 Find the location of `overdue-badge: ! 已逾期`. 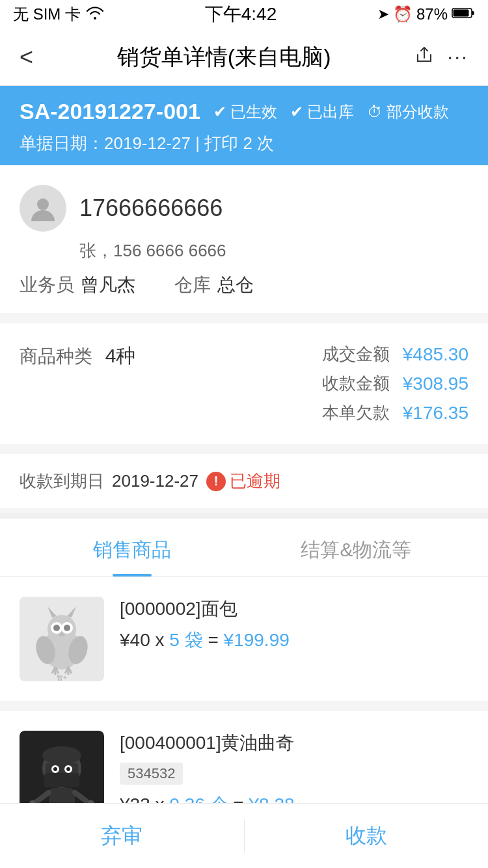

overdue-badge: ! 已逾期 is located at coordinates (243, 481).